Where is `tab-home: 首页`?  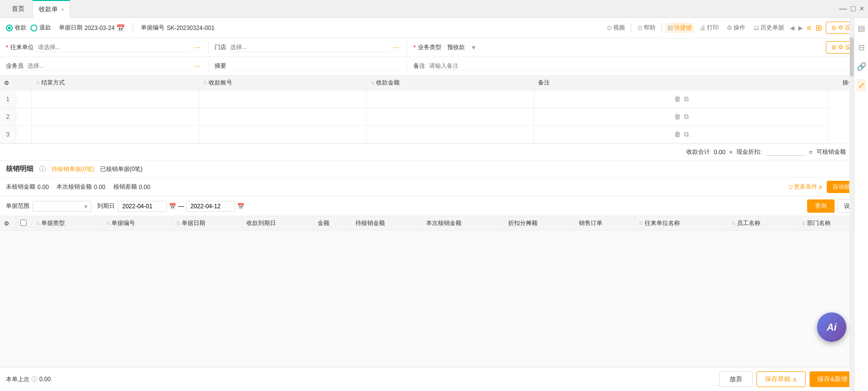
tab-home: 首页 is located at coordinates (18, 9).